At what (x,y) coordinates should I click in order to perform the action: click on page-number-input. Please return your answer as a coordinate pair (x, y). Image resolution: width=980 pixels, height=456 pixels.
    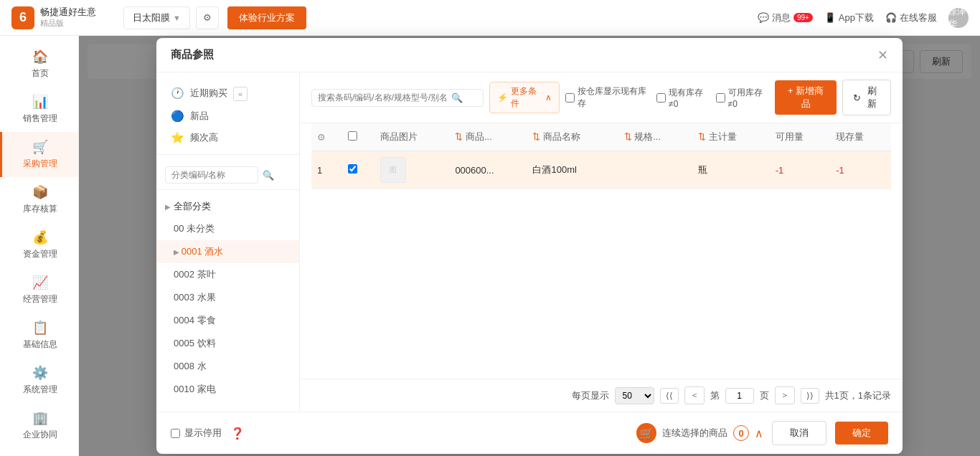
    Looking at the image, I should click on (740, 396).